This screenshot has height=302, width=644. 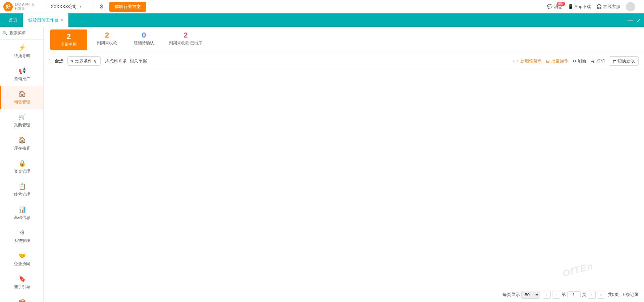 What do you see at coordinates (59, 61) in the screenshot?
I see `select-all-label: 全选` at bounding box center [59, 61].